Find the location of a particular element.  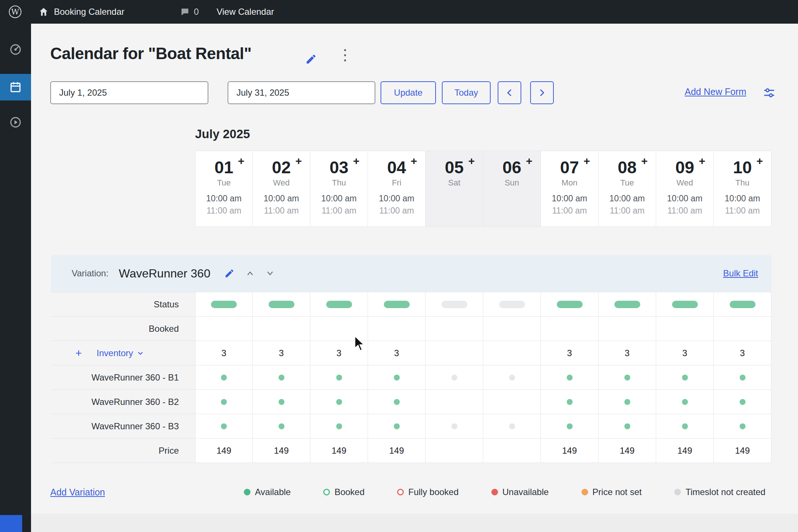

price-row-cell is located at coordinates (512, 451).